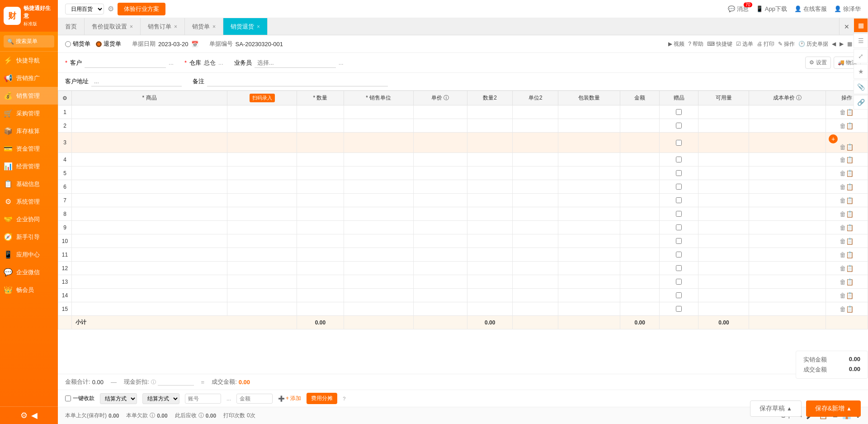 This screenshot has width=868, height=424. What do you see at coordinates (850, 268) in the screenshot?
I see `copy-row-btn-12: 📋` at bounding box center [850, 268].